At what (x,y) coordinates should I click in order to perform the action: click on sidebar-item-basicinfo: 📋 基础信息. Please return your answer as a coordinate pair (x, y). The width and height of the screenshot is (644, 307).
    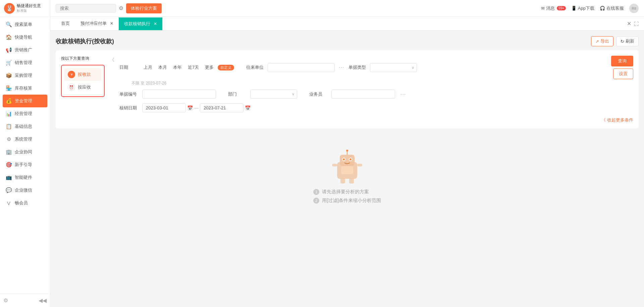
    Looking at the image, I should click on (25, 126).